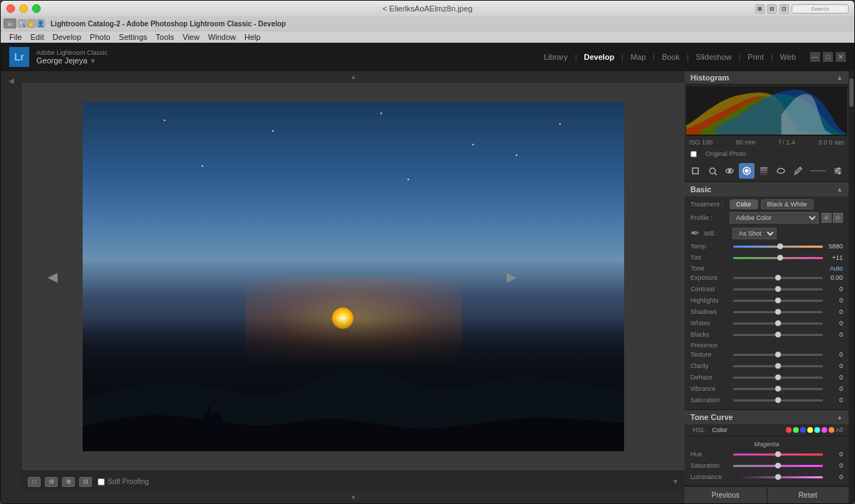 The width and height of the screenshot is (855, 504). What do you see at coordinates (789, 430) in the screenshot?
I see `dot-red` at bounding box center [789, 430].